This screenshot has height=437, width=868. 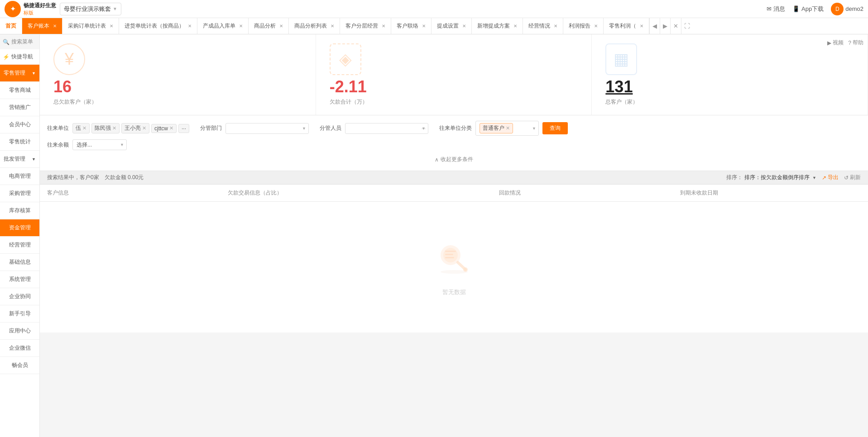 What do you see at coordinates (543, 26) in the screenshot?
I see `tab-operation-status: 经营情况 ✕` at bounding box center [543, 26].